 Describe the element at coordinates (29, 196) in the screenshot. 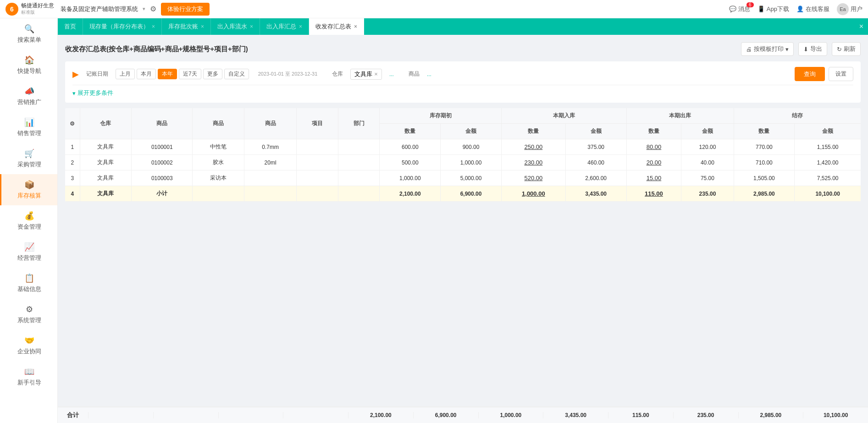

I see `sidebar-label: 库存核算` at that location.